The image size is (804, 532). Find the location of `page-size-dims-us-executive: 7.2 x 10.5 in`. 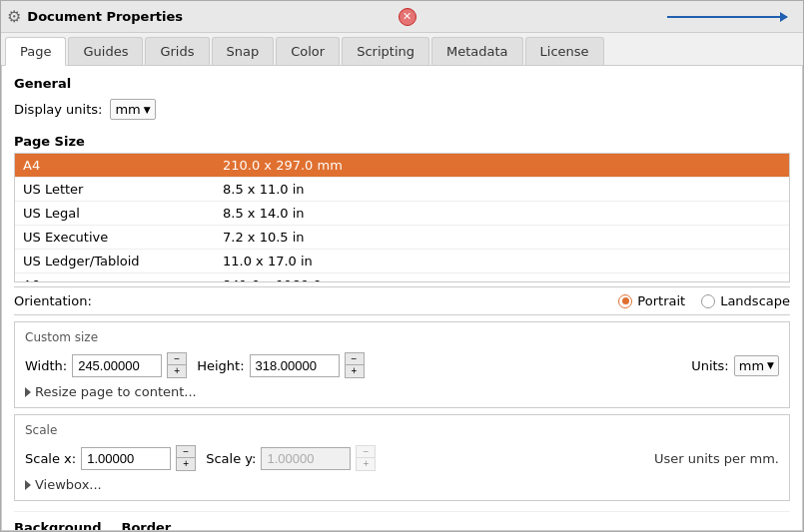

page-size-dims-us-executive: 7.2 x 10.5 in is located at coordinates (264, 238).